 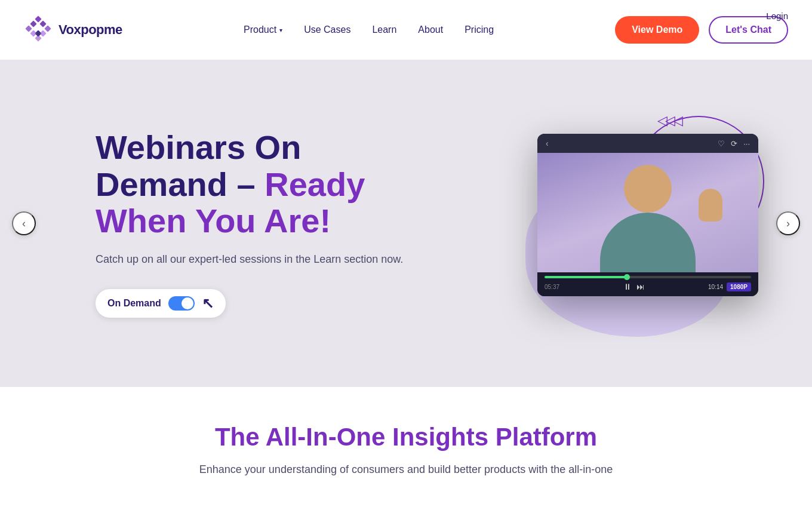 What do you see at coordinates (730, 287) in the screenshot?
I see `video-meta: 10:14 1080P` at bounding box center [730, 287].